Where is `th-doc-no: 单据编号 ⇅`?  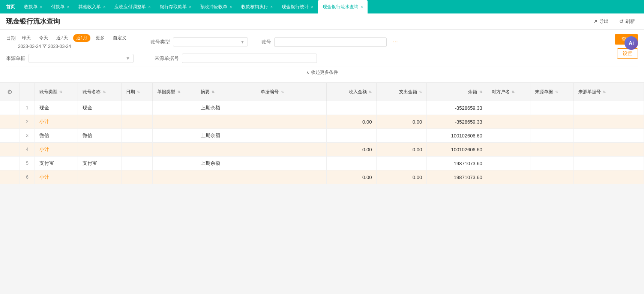 th-doc-no: 单据编号 ⇅ is located at coordinates (291, 92).